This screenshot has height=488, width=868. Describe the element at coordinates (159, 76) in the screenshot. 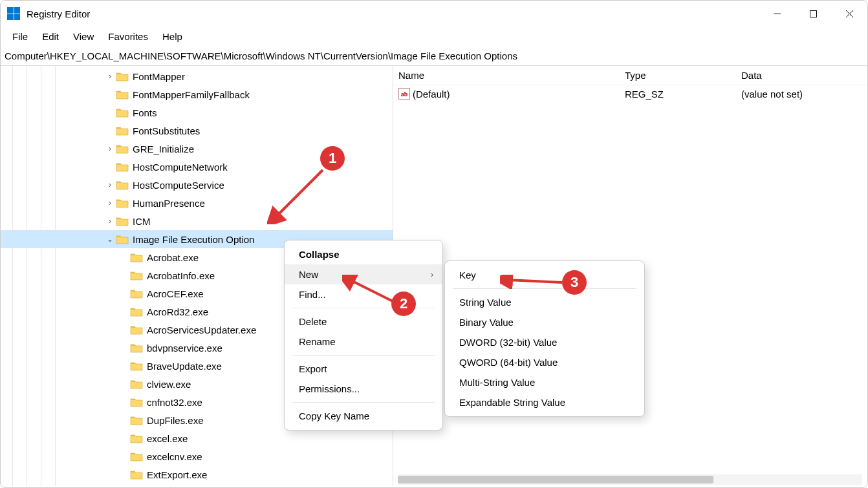

I see `tree-item-label: FontMapper` at that location.